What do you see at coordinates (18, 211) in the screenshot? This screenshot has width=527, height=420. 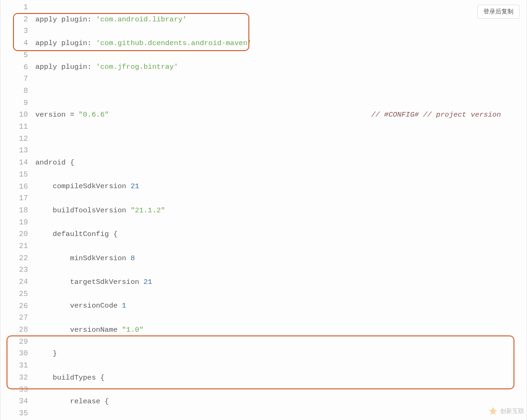 I see `line-number-gutter: 12345678910 11121314151617181920 2122232…` at bounding box center [18, 211].